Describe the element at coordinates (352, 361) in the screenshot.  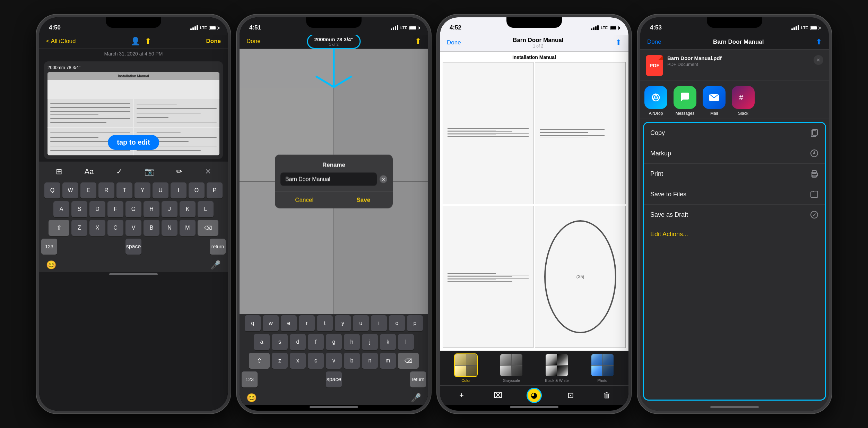
I see `key2-b: b` at that location.